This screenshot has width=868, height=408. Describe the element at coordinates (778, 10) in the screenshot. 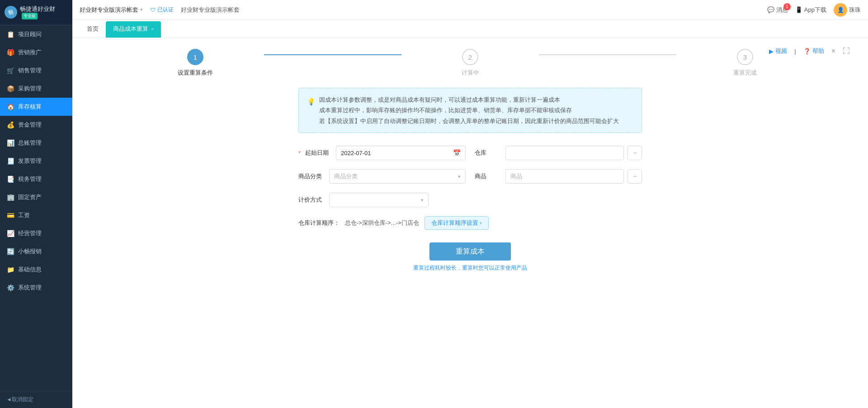

I see `message-button: 💬 消息 1` at that location.